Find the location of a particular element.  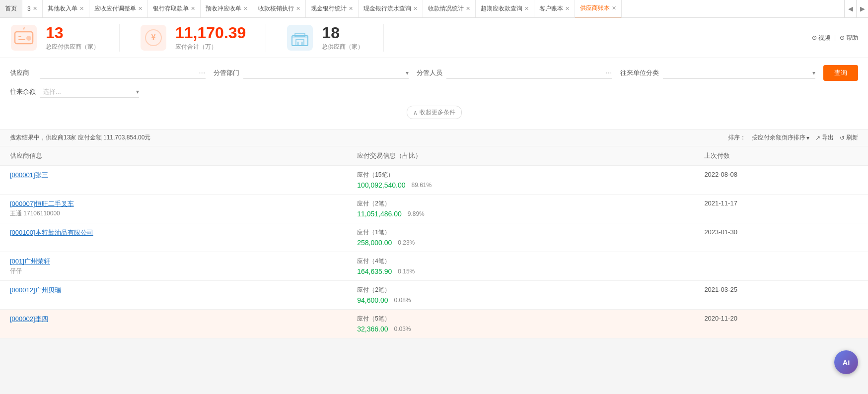

nav-tab-collection-stats: 收款情况统计 ✕ is located at coordinates (449, 9).